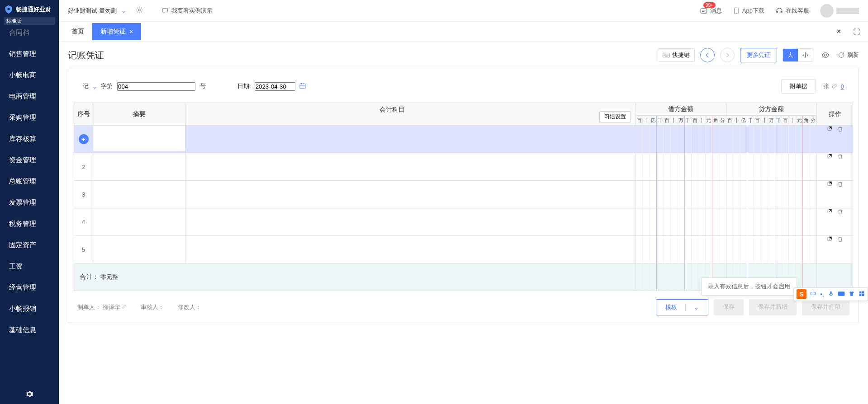  I want to click on voucher-type-field: 记 ⌄ 字第, so click(98, 86).